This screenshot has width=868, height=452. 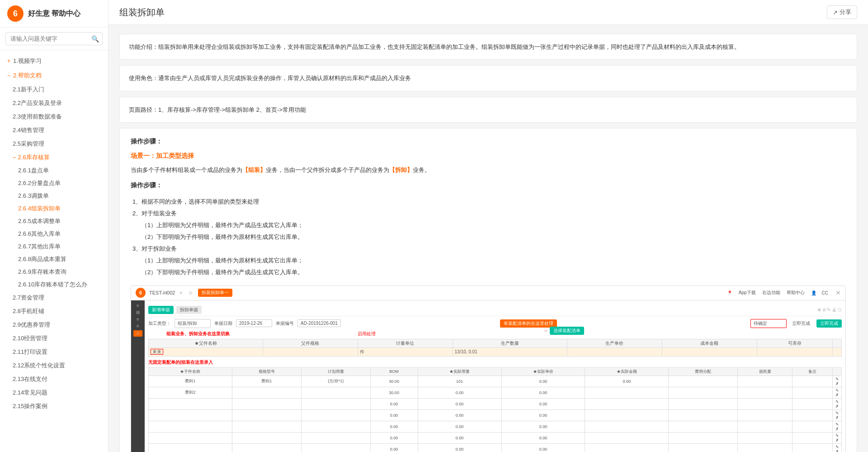 What do you see at coordinates (835, 13) in the screenshot?
I see `share-icon: ↗` at bounding box center [835, 13].